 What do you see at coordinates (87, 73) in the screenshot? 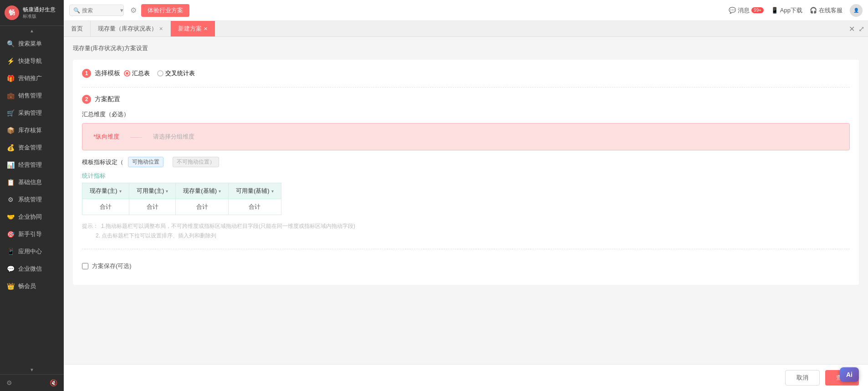
I see `section1-num: 1` at bounding box center [87, 73].